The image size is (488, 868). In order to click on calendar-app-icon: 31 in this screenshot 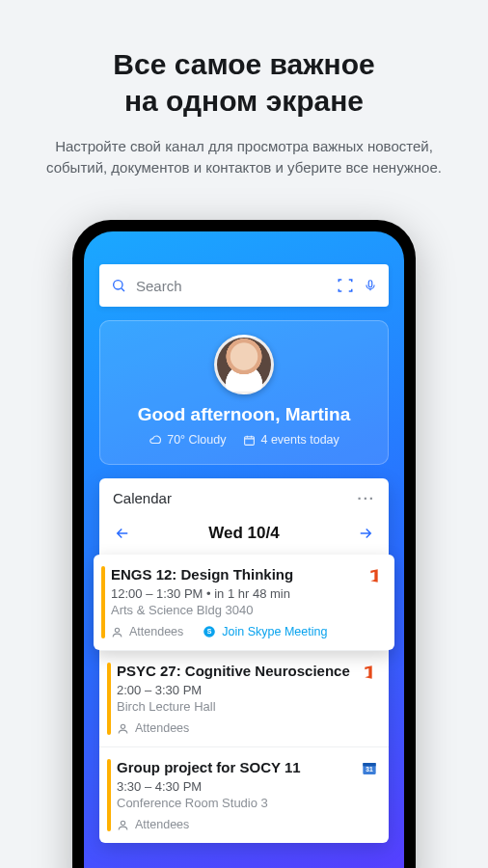, I will do `click(369, 769)`.